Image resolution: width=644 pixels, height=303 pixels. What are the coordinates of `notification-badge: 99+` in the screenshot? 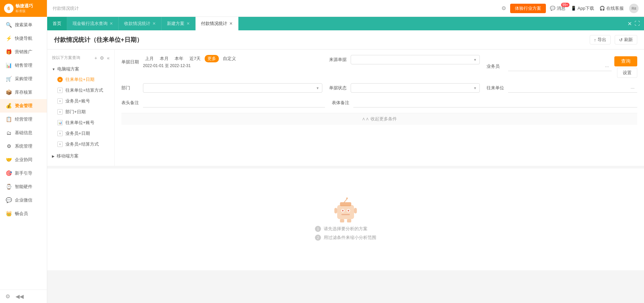 It's located at (565, 5).